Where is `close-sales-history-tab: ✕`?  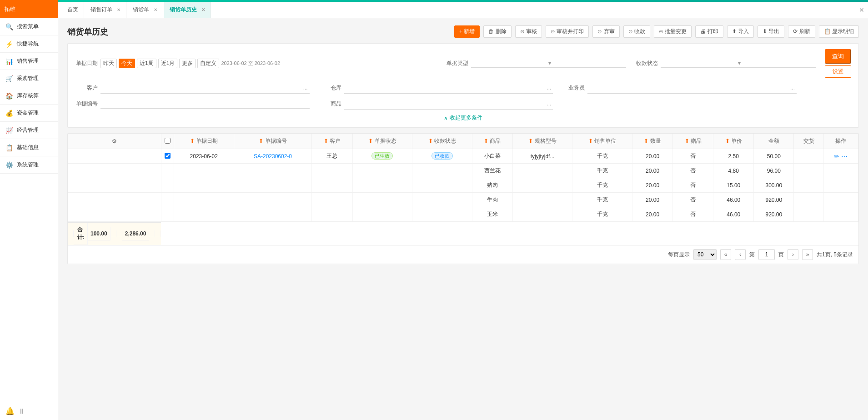 close-sales-history-tab: ✕ is located at coordinates (203, 10).